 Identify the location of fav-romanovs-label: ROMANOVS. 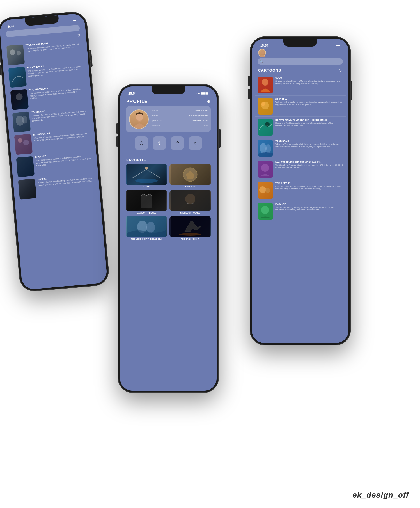
(190, 187).